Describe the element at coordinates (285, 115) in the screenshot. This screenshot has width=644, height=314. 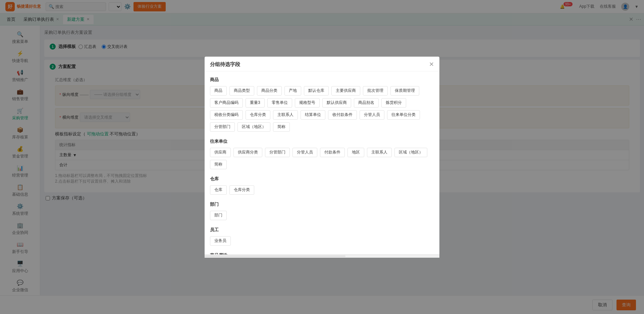
I see `tag-product-17: 主联系人` at that location.